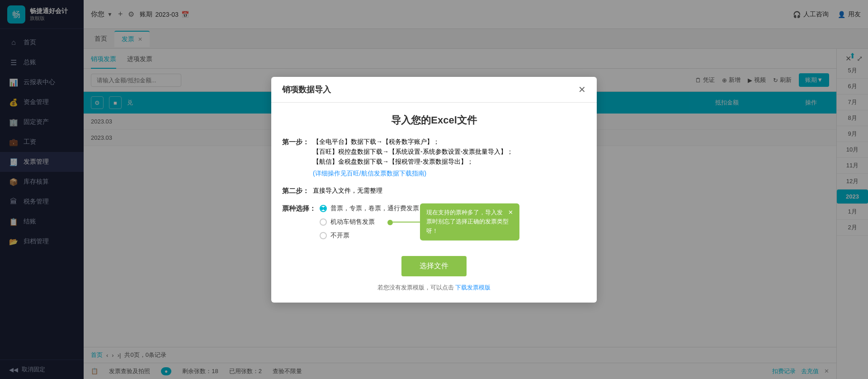 Image resolution: width=868 pixels, height=379 pixels. What do you see at coordinates (370, 173) in the screenshot?
I see `step1-guide-link: (详细操作见百旺/航信发票数据下载指南)` at bounding box center [370, 173].